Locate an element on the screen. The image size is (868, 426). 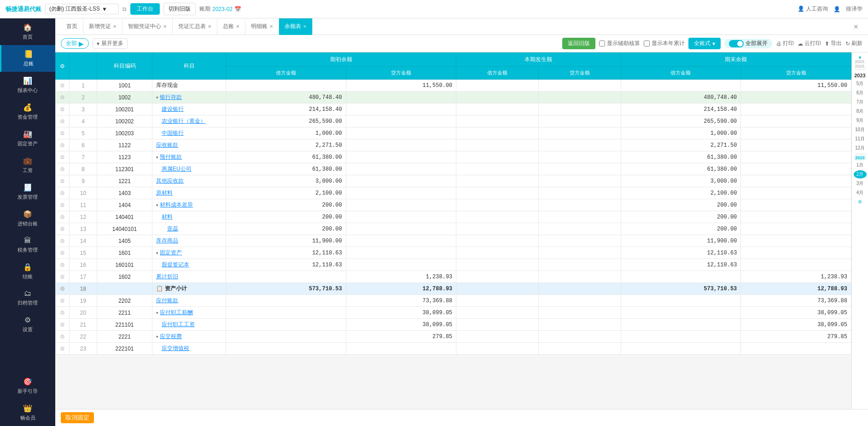
account-link: 中国银行 is located at coordinates (173, 133).